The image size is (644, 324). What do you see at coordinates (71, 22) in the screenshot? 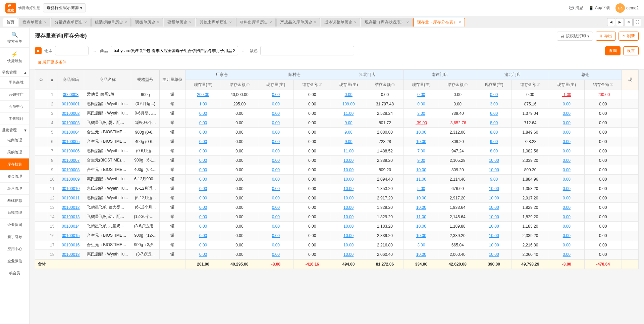
I see `tab-sub-inventory: 分量盘点单历史 ✕` at bounding box center [71, 22].